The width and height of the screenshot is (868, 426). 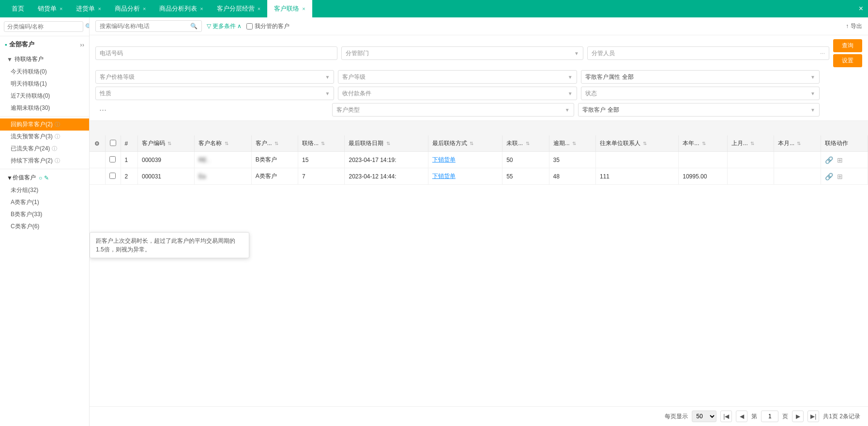 I want to click on my-customers-checkbox, so click(x=250, y=26).